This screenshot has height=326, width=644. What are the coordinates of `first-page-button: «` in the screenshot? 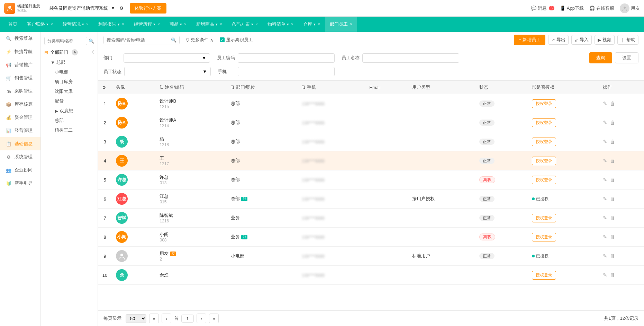 It's located at (154, 318).